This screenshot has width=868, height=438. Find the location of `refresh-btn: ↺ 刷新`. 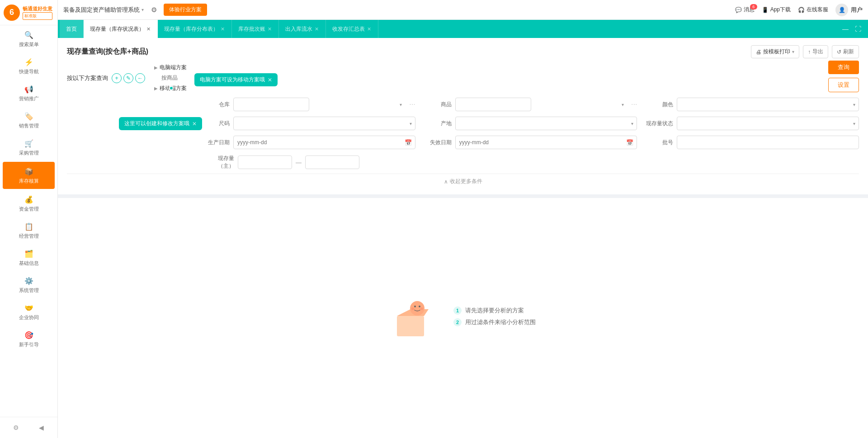

refresh-btn: ↺ 刷新 is located at coordinates (845, 52).